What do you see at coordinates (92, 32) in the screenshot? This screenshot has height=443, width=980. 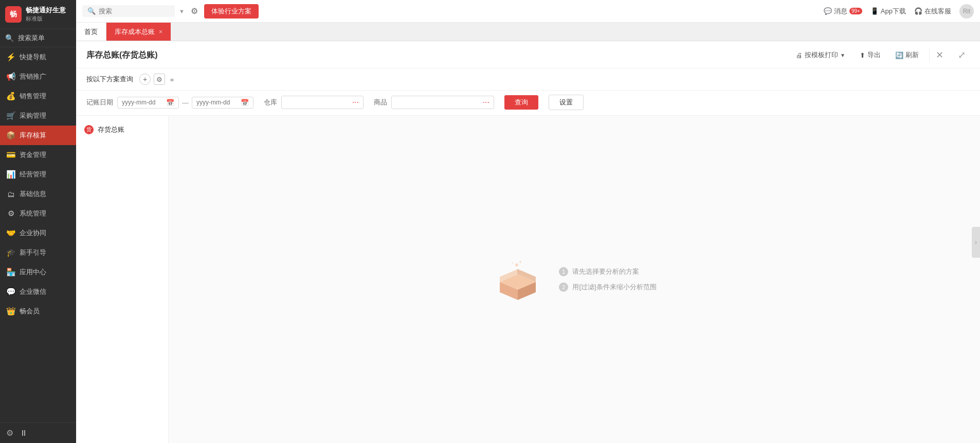 I see `tab-home: 首页` at bounding box center [92, 32].